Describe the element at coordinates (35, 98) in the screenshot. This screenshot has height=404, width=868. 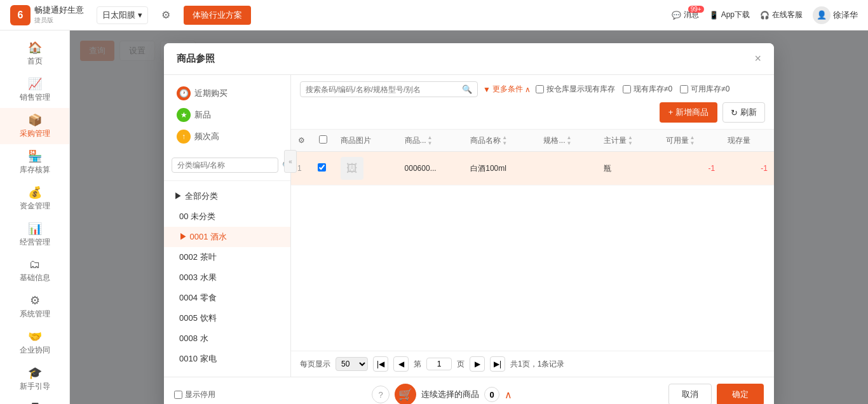
I see `sidebar-label-sales: 销售管理` at that location.